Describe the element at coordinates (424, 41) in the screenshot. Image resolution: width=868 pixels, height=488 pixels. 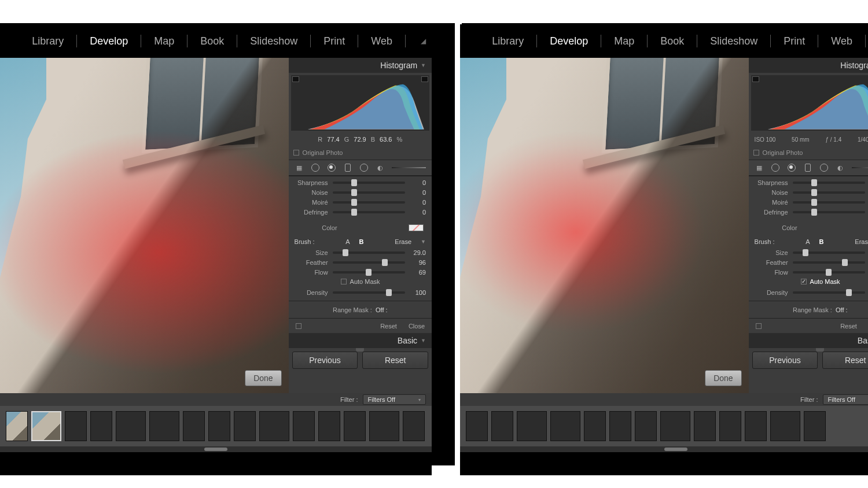
I see `module-more-icon: ◢` at that location.